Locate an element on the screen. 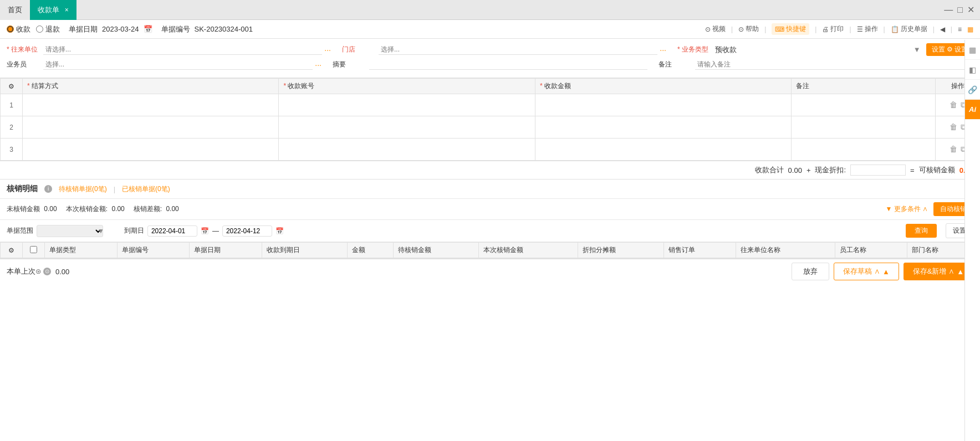  hx-col-staff-header: 员工名称 is located at coordinates (871, 250).